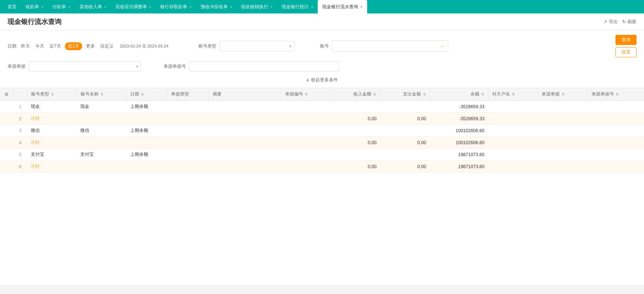  Describe the element at coordinates (611, 22) in the screenshot. I see `export-button: ↗ 导出` at that location.